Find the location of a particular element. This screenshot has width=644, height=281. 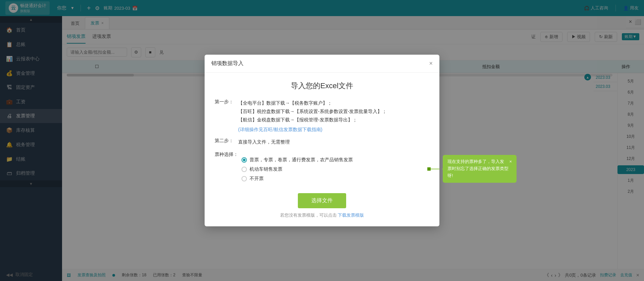

ticket-selection: 票种选择： 普票，专票，卷票，通行费发票，农产品销售发票 机动车销售发票 不开票 is located at coordinates (322, 168).